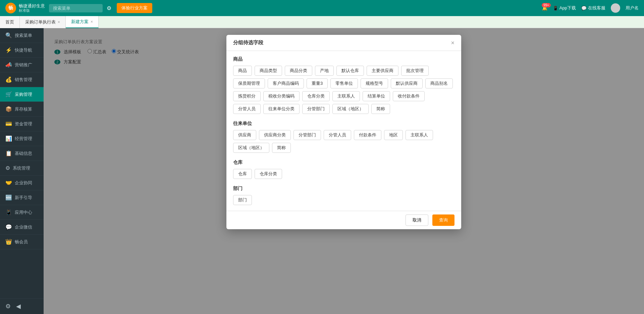 This screenshot has width=644, height=314. I want to click on field-chip-0-16: 仓库分类, so click(316, 96).